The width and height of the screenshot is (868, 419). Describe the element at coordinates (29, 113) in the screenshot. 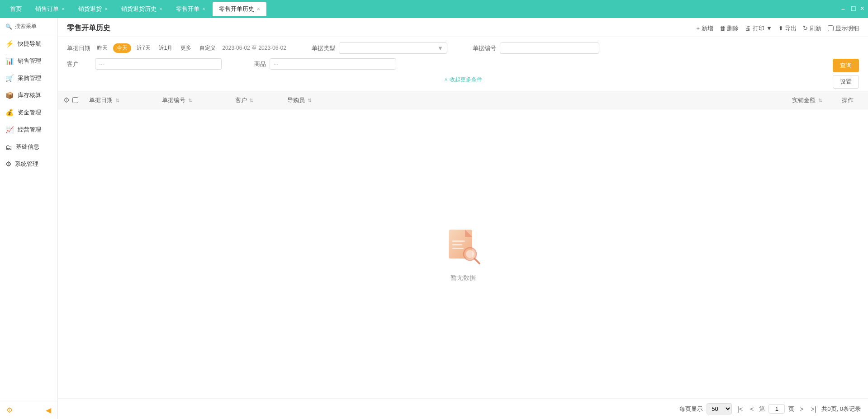

I see `sidebar-item-finance: 💰 资金管理` at that location.